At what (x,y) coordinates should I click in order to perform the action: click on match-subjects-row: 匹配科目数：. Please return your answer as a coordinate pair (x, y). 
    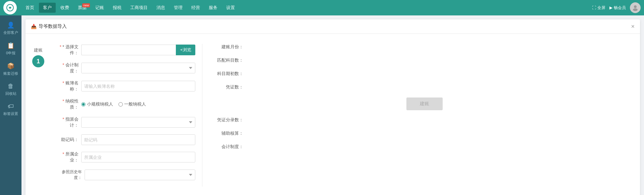
    Looking at the image, I should click on (425, 60).